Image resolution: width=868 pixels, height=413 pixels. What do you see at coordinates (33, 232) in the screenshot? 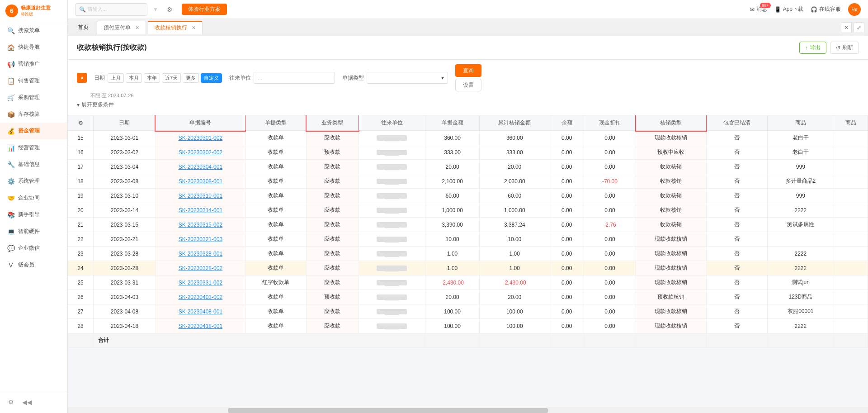
I see `sidebar-item-hardware: 💻 智能硬件` at bounding box center [33, 232].